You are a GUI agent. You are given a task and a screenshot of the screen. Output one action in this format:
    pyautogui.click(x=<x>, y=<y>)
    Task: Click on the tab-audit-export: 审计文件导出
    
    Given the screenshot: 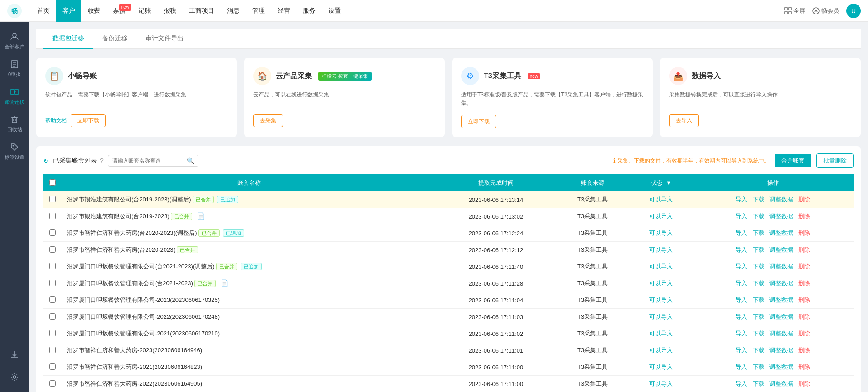 What is the action you would take?
    pyautogui.click(x=165, y=39)
    